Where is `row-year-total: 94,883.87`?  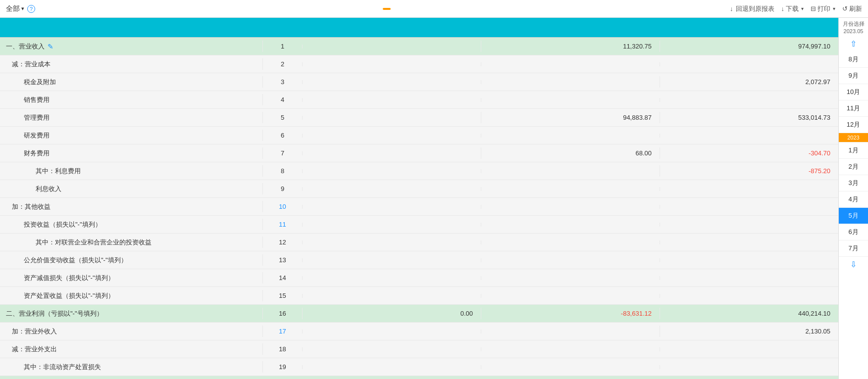 row-year-total: 94,883.87 is located at coordinates (570, 118).